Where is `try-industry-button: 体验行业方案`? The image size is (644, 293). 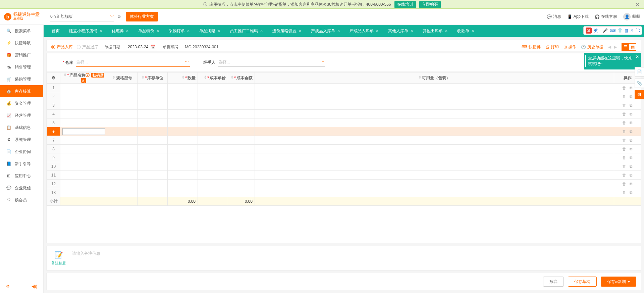 try-industry-button: 体验行业方案 is located at coordinates (142, 17).